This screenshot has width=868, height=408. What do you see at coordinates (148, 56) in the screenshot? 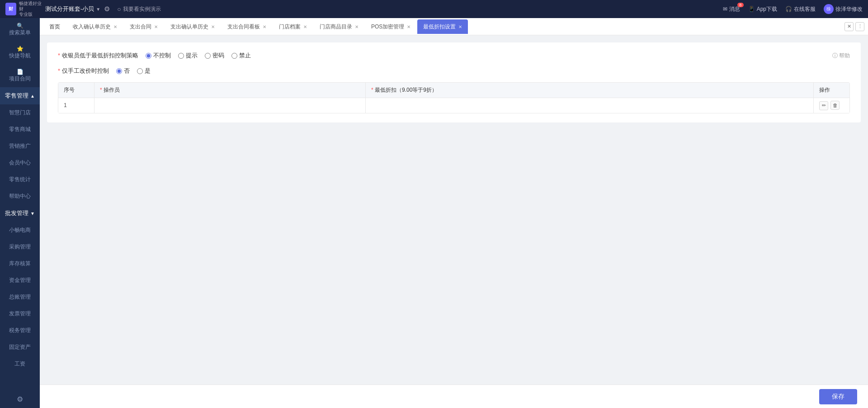
I see `policy-radio-no-control` at bounding box center [148, 56].